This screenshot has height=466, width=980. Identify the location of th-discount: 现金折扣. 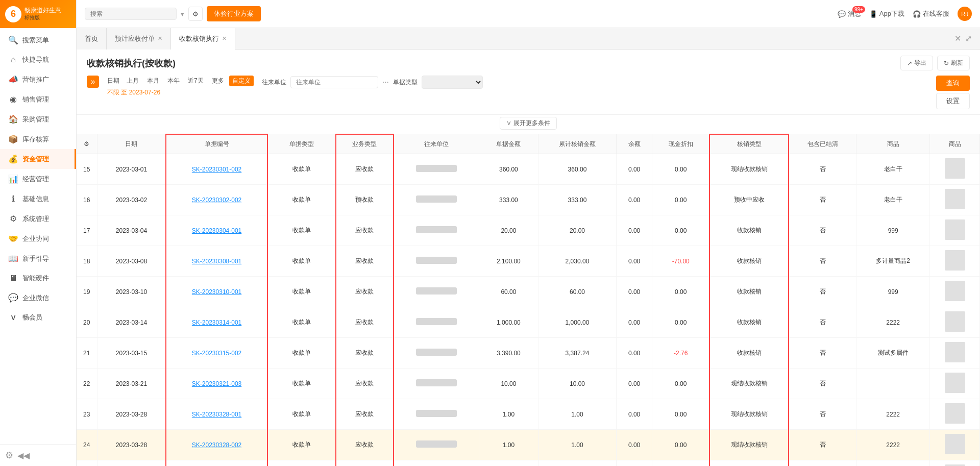
(681, 144).